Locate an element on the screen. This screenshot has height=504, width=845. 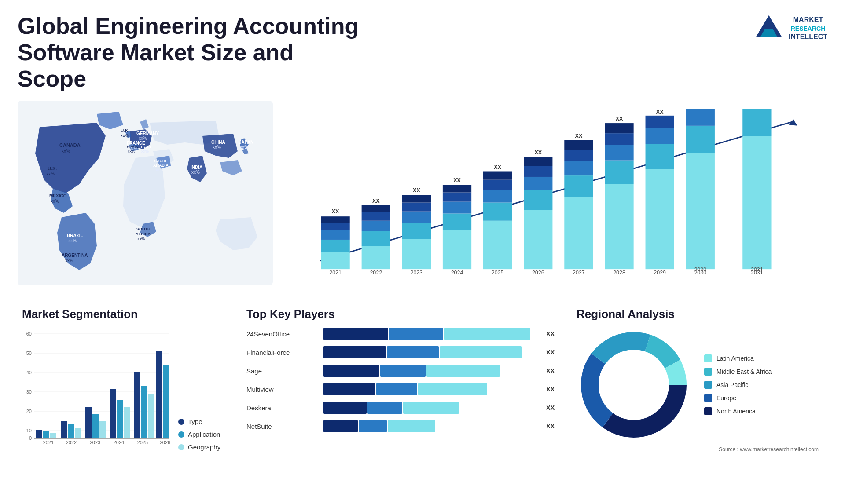
player-name-4: Deskera is located at coordinates (283, 408).